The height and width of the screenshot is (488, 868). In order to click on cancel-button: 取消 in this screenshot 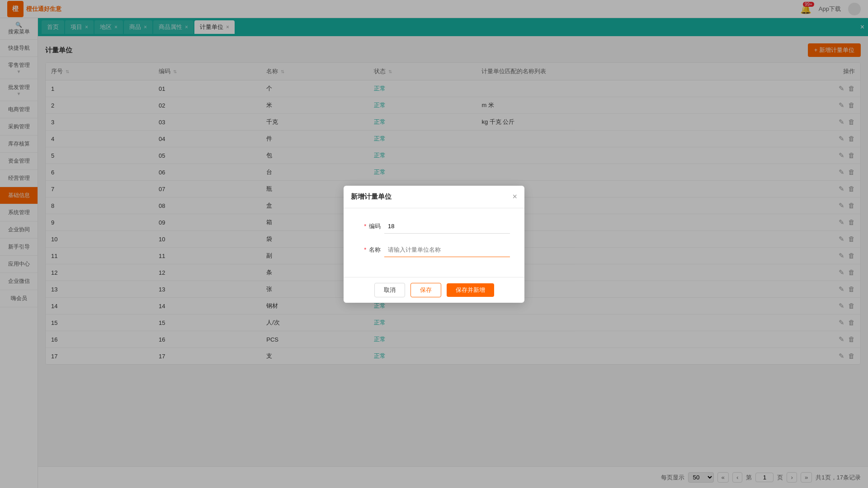, I will do `click(390, 290)`.